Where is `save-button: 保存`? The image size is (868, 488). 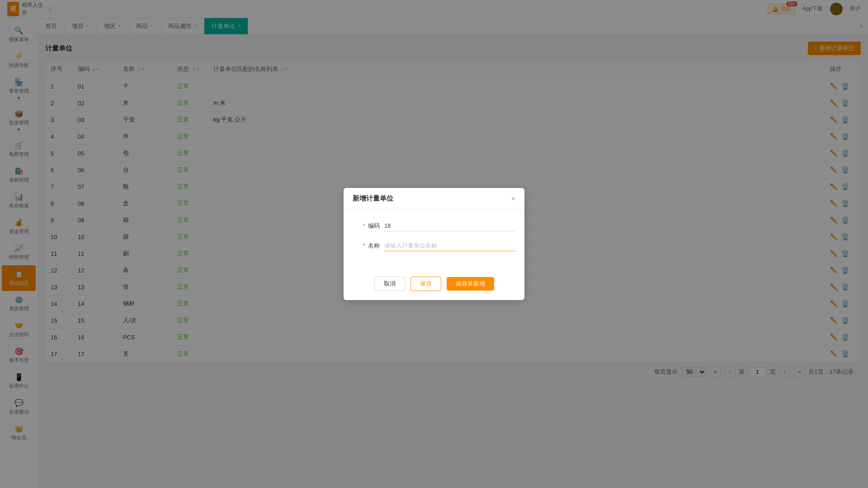
save-button: 保存 is located at coordinates (426, 284).